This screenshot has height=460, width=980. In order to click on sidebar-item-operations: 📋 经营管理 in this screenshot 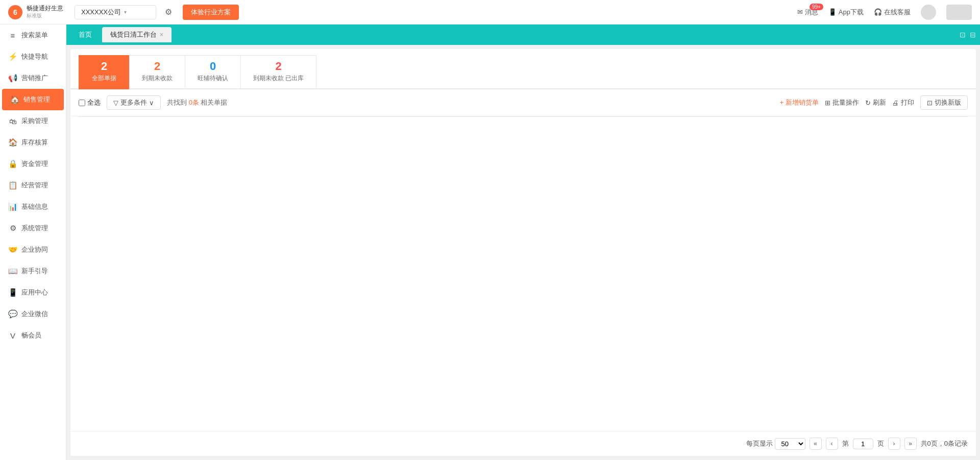, I will do `click(33, 185)`.